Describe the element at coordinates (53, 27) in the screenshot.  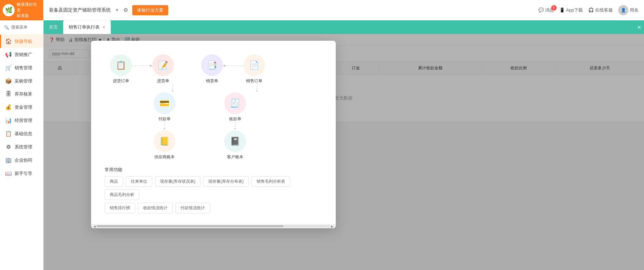
I see `tab-home-label: 首页` at that location.